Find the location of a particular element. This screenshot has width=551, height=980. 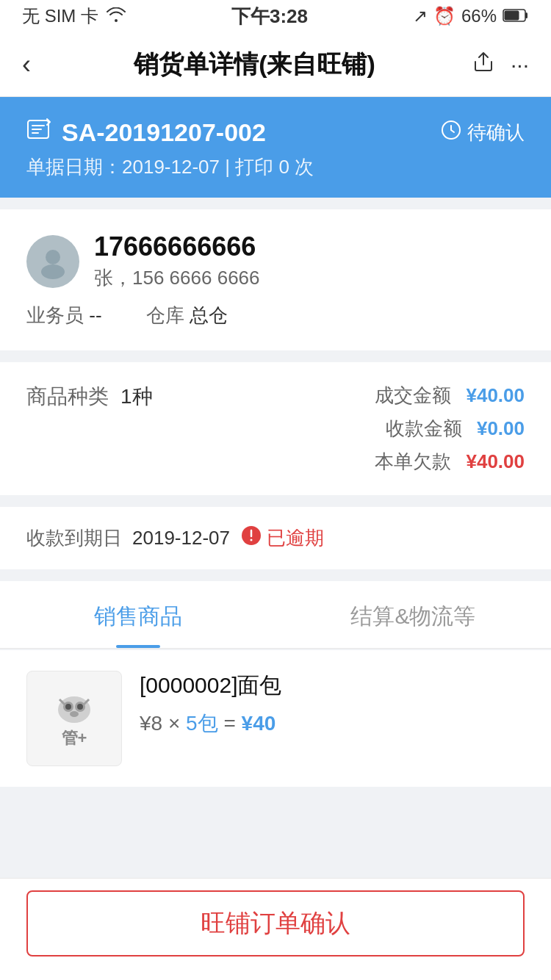

product-logo: 管+ is located at coordinates (74, 718).